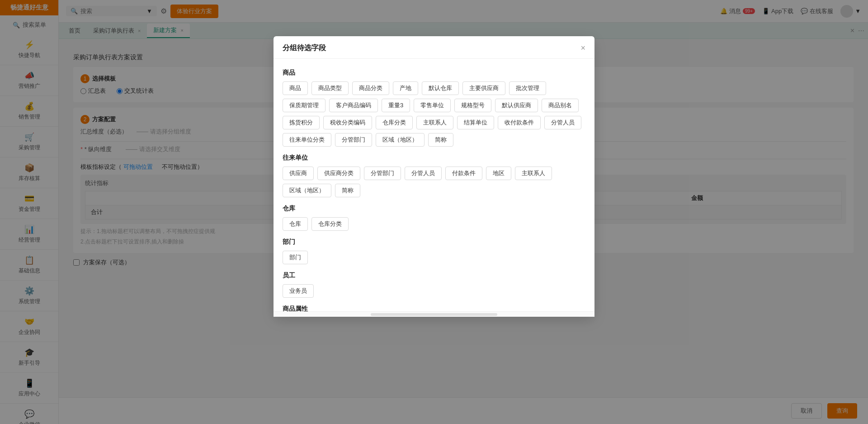  I want to click on field-tag: 保质期管理, so click(304, 105).